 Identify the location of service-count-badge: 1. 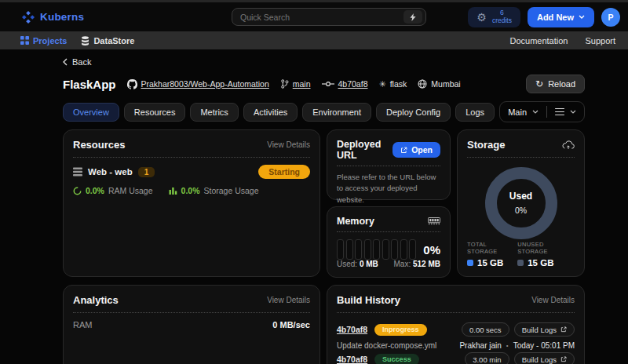
(147, 173).